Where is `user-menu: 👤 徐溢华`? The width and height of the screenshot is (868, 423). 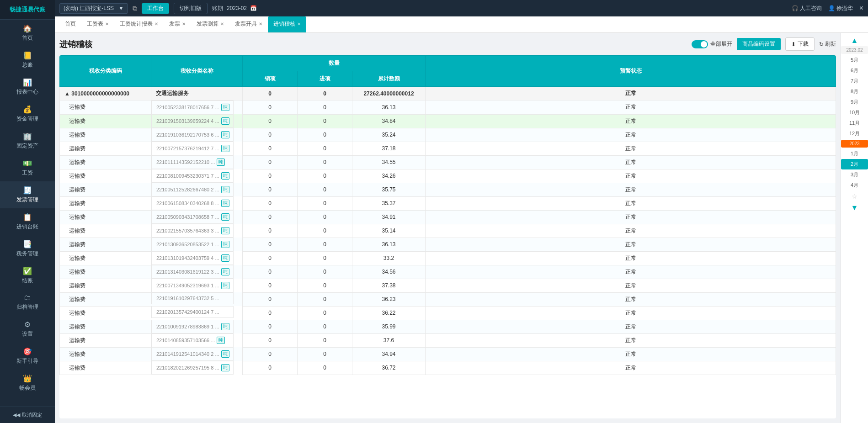
user-menu: 👤 徐溢华 is located at coordinates (841, 8).